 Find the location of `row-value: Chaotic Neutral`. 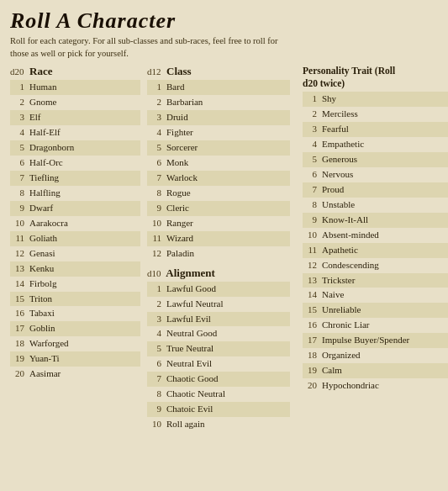

row-value: Chaotic Neutral is located at coordinates (227, 394).